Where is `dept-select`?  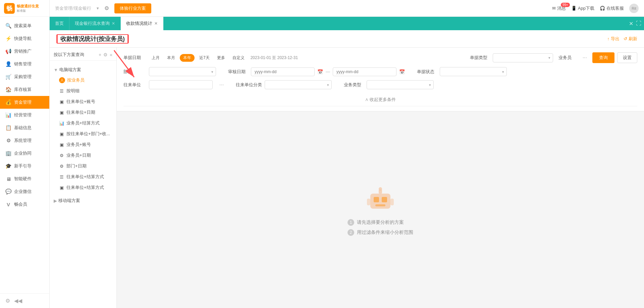
dept-select is located at coordinates (182, 72).